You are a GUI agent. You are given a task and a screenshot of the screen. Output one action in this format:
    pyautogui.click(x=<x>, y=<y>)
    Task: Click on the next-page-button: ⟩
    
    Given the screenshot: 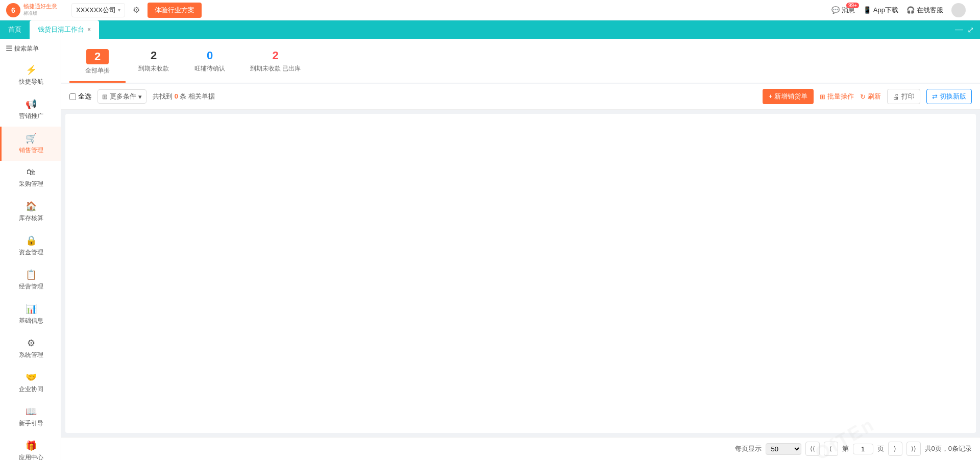 What is the action you would take?
    pyautogui.click(x=895, y=449)
    